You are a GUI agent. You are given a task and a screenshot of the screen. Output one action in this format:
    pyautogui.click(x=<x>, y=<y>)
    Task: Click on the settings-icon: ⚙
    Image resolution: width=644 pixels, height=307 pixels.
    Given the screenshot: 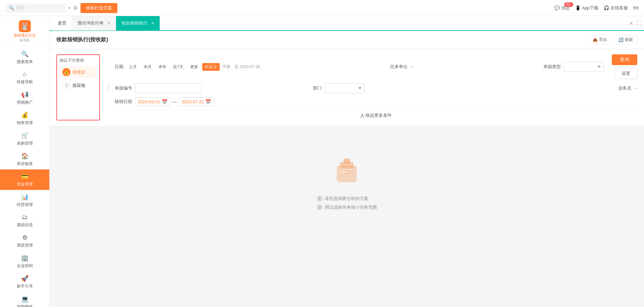 What is the action you would take?
    pyautogui.click(x=75, y=8)
    